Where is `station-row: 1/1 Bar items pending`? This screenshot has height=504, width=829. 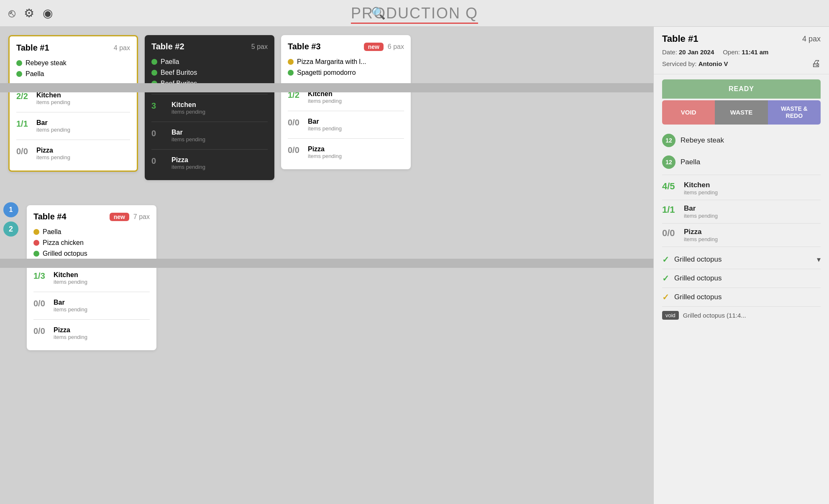 station-row: 1/1 Bar items pending is located at coordinates (73, 126).